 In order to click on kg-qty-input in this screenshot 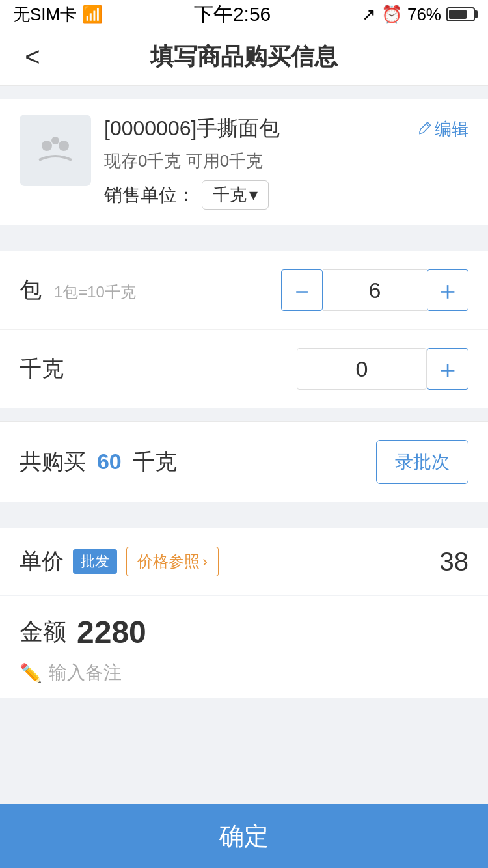, I will do `click(362, 369)`.